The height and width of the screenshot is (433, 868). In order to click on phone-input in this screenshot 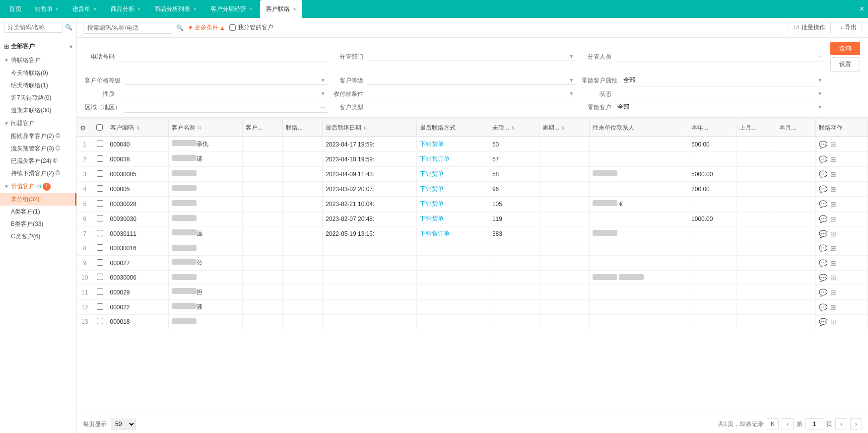, I will do `click(223, 57)`.